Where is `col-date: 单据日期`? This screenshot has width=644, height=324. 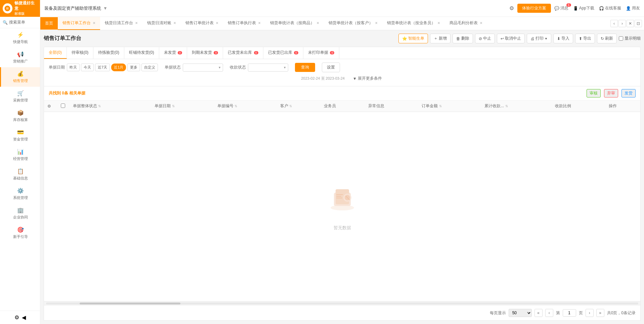 col-date: 单据日期 is located at coordinates (183, 106).